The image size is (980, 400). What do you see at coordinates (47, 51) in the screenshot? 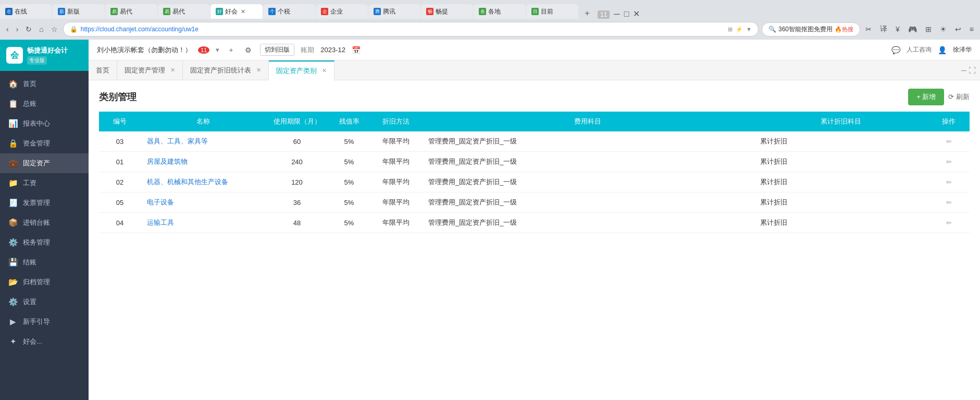
I see `logo-name: 畅捷通好会计` at bounding box center [47, 51].